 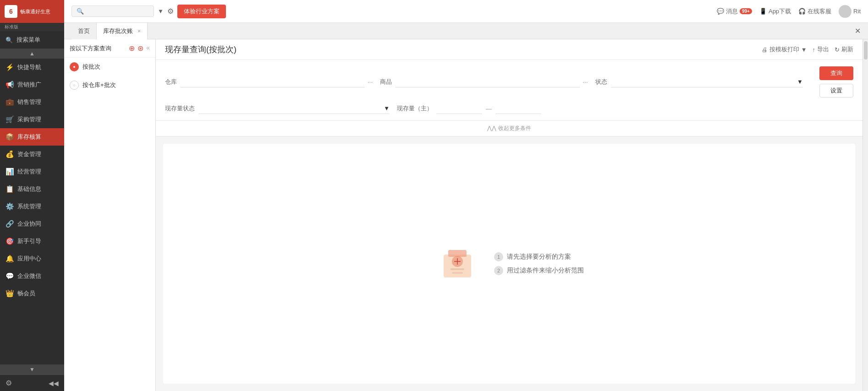 What do you see at coordinates (11, 11) in the screenshot?
I see `app-logo: 6` at bounding box center [11, 11].